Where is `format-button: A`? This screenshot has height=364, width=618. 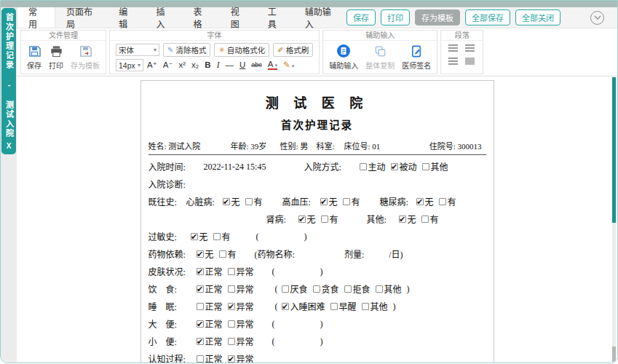
format-button: A is located at coordinates (272, 66).